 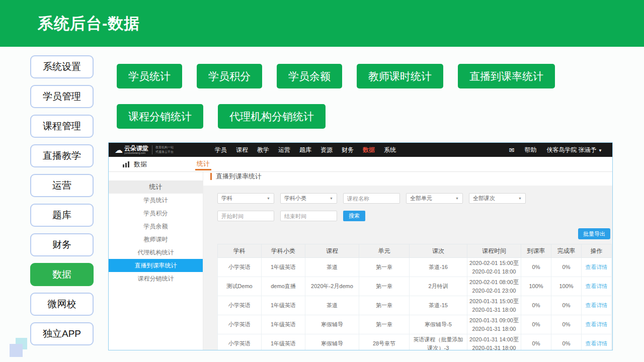 What do you see at coordinates (371, 198) in the screenshot?
I see `course-name-input` at bounding box center [371, 198].